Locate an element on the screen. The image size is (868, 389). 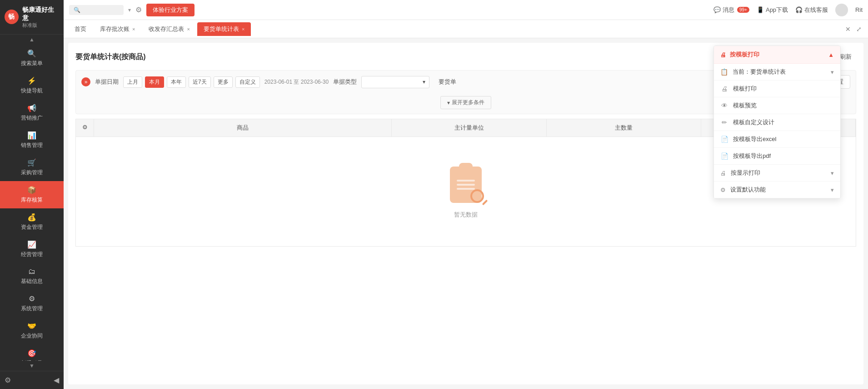
sidebar-item-label: 企业协同 is located at coordinates (32, 336).